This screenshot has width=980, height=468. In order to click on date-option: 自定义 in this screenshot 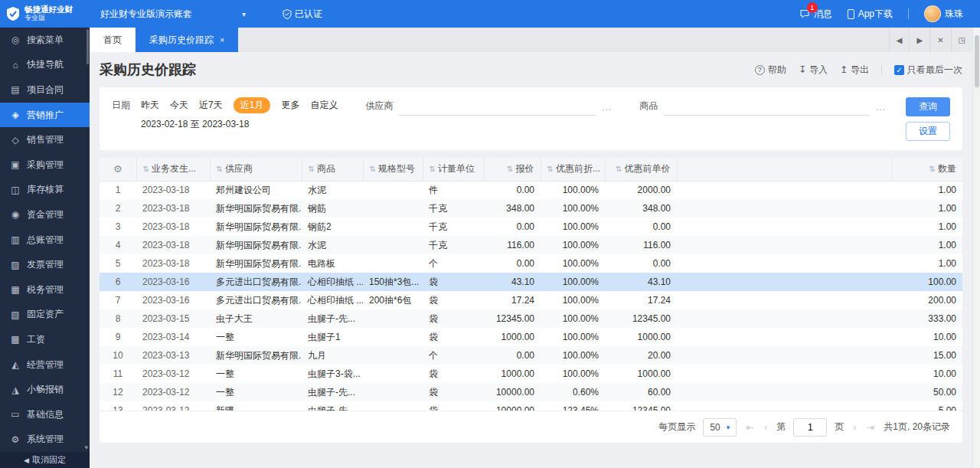, I will do `click(324, 106)`.